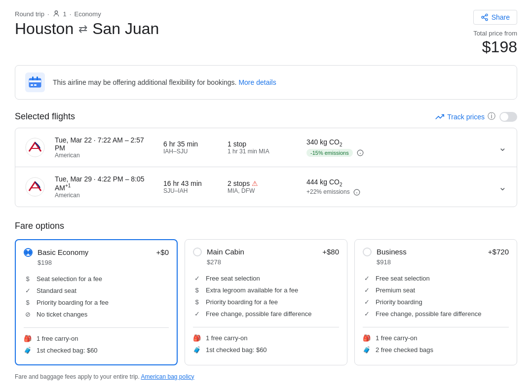  I want to click on flight-time: Tue, Mar 29 · 4:22 PM – 8:05 AM+1, so click(104, 183).